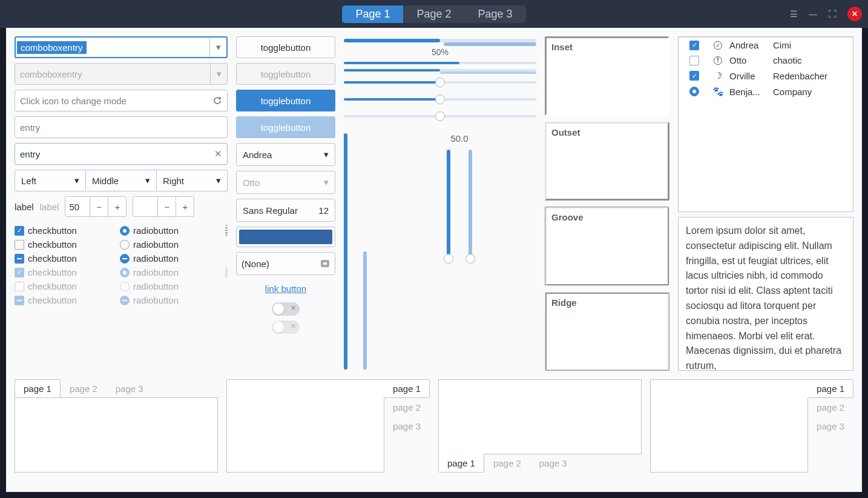 The image size is (868, 498). Describe the element at coordinates (286, 127) in the screenshot. I see `togglebutton-4-active-disabled: togglebutton` at that location.